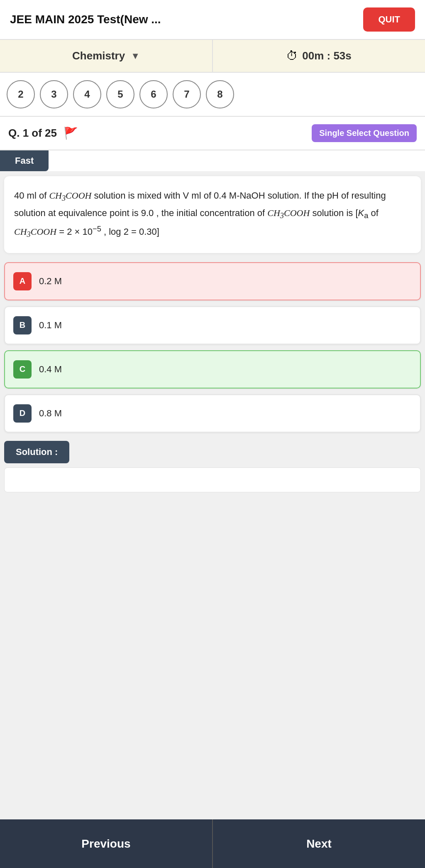  What do you see at coordinates (106, 843) in the screenshot?
I see `previous-button: Previous` at bounding box center [106, 843].